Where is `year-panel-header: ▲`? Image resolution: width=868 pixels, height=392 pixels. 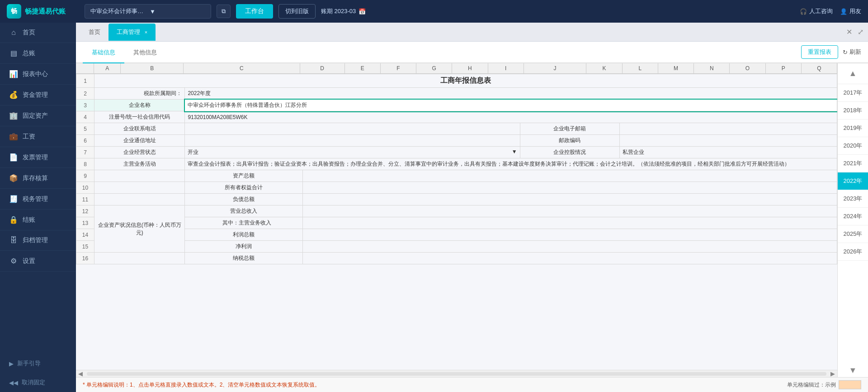
year-panel-header: ▲ is located at coordinates (853, 74).